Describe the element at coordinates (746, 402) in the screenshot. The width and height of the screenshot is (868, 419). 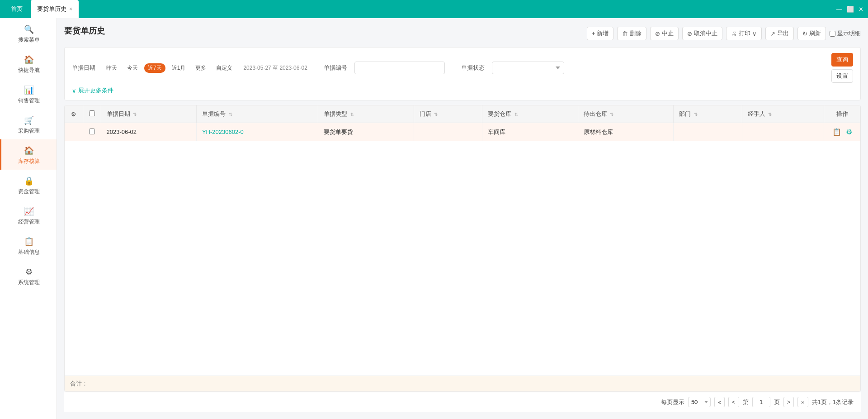
I see `page-label-pre: 第` at that location.